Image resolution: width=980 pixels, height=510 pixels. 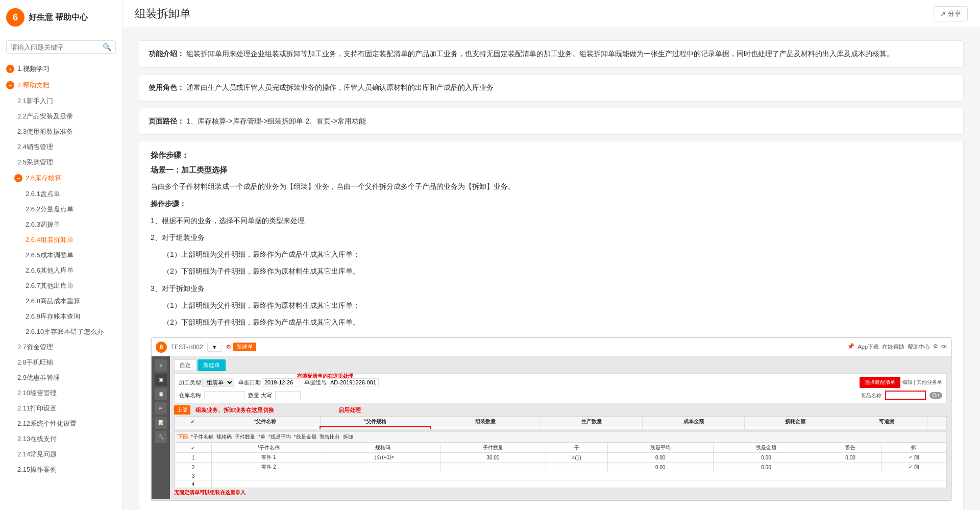 I want to click on function-intro-text: 组装拆卸单用来处理企业组装或拆卸等加工业务，支持有固定装配清单的产品加工业务，也…, so click(x=540, y=54).